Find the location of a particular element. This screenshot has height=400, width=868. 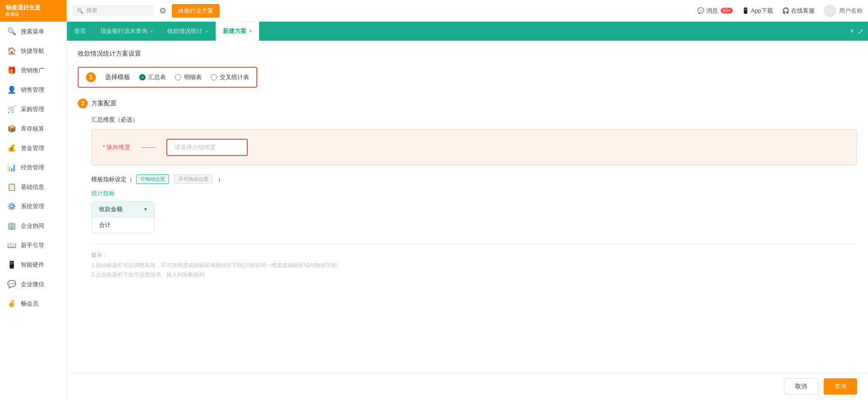

app-icon: 📱 is located at coordinates (745, 11).